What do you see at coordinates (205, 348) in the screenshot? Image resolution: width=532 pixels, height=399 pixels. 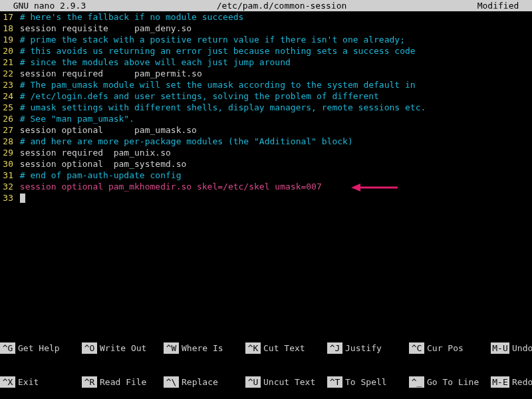 I see `shortcut-item: ^WWhere Is` at bounding box center [205, 348].